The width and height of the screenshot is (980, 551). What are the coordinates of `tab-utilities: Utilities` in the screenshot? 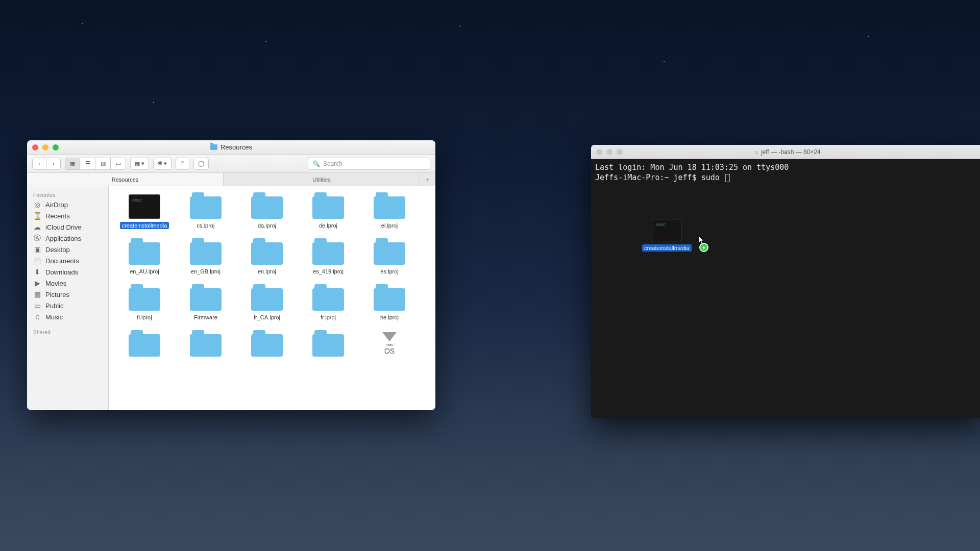 It's located at (322, 180).